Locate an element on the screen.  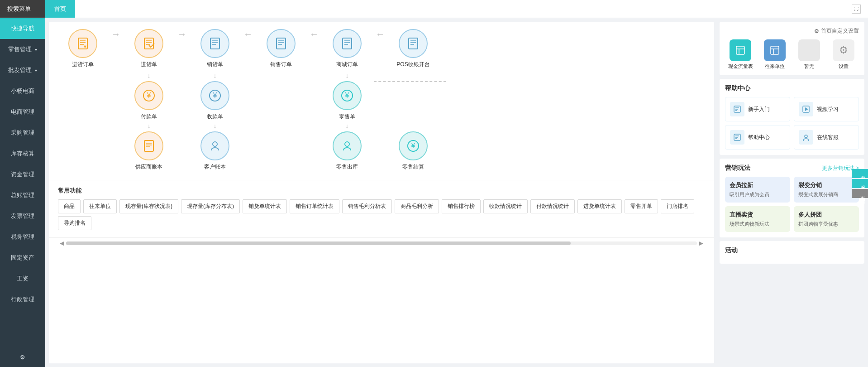
cf-btn-product: 商品 is located at coordinates (69, 207).